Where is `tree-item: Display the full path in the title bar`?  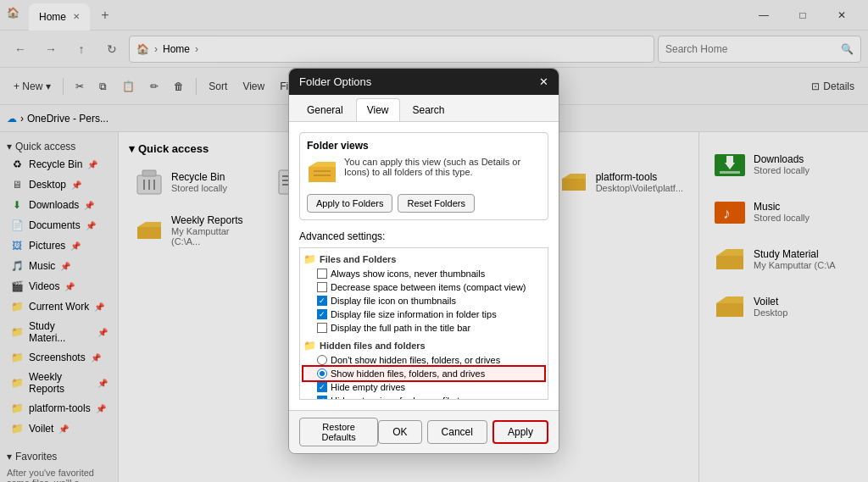
tree-item: Display the full path in the title bar is located at coordinates (424, 328).